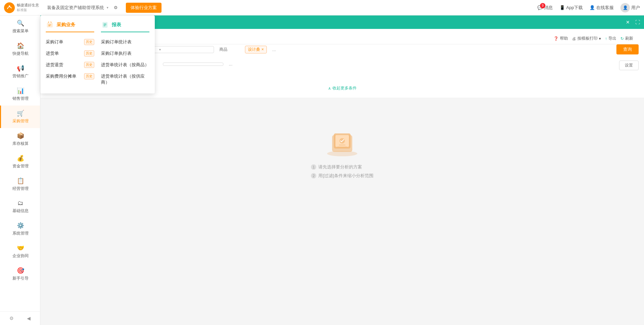 The image size is (644, 325). What do you see at coordinates (21, 226) in the screenshot?
I see `system-icon: ⚙️` at bounding box center [21, 226].